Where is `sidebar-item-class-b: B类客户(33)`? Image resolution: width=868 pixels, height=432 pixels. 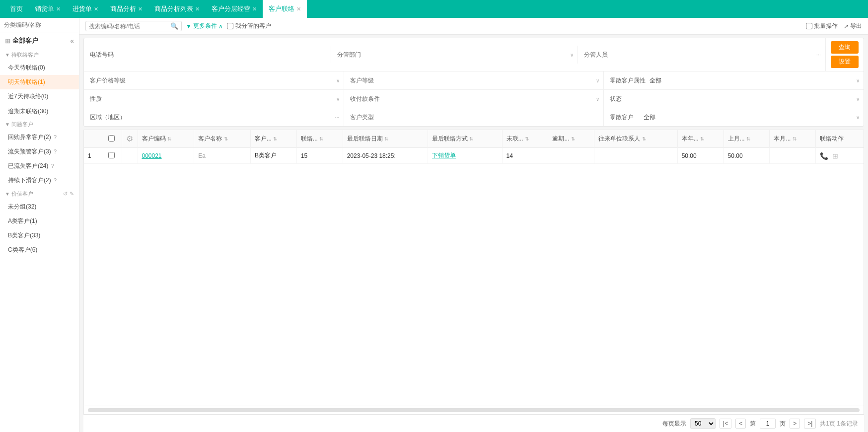
sidebar-item-class-b: B类客户(33) is located at coordinates (40, 235).